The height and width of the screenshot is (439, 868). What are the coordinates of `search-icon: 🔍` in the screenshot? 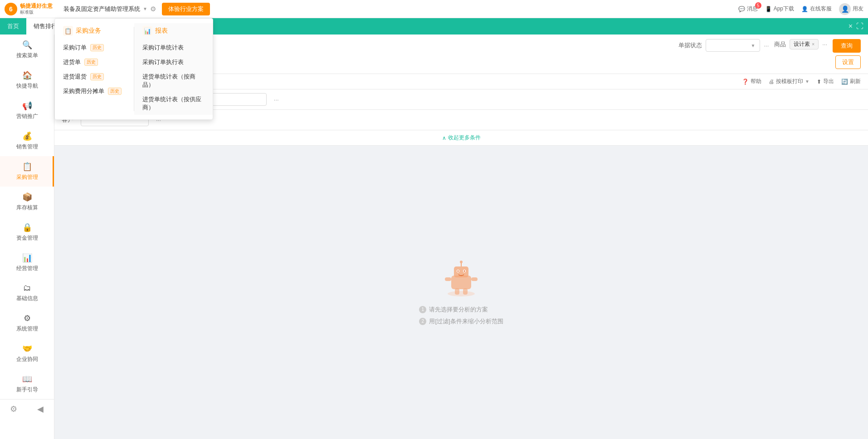 It's located at (27, 45).